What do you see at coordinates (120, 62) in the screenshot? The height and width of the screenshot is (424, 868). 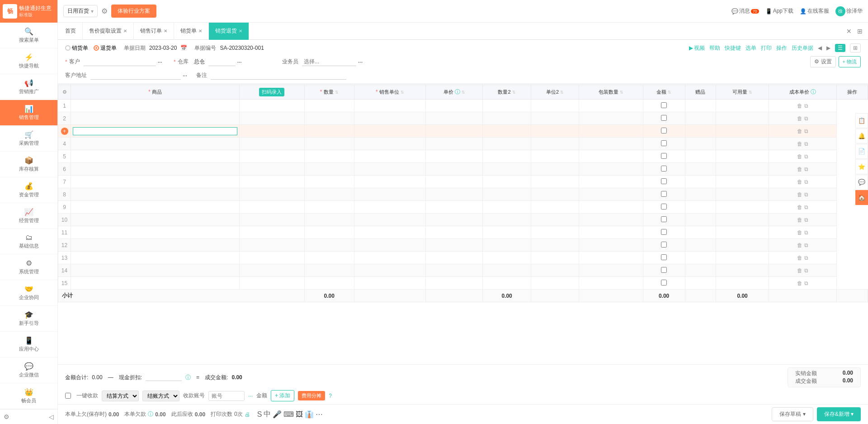 I see `customer-input` at bounding box center [120, 62].